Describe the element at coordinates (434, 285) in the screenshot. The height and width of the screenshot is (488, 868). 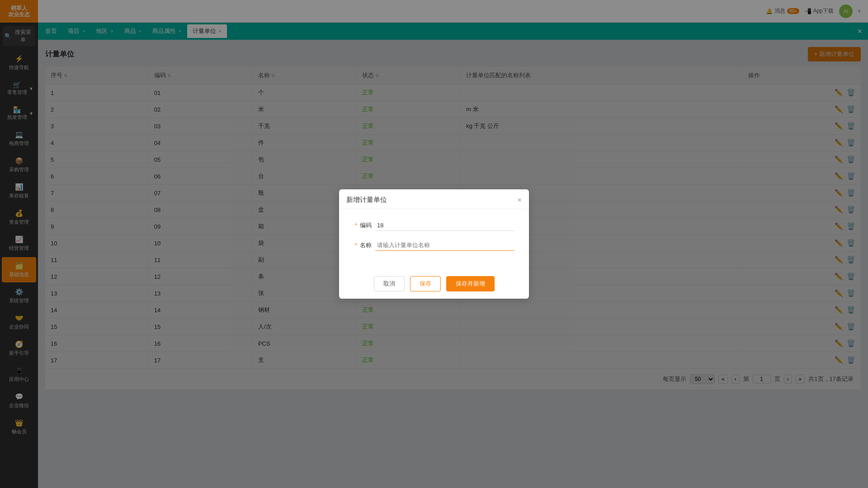
I see `modal-footer: 取消 保存 保存并新增` at that location.